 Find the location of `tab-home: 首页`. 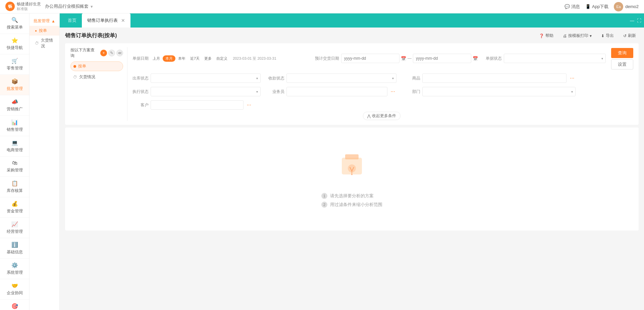

tab-home: 首页 is located at coordinates (72, 20).